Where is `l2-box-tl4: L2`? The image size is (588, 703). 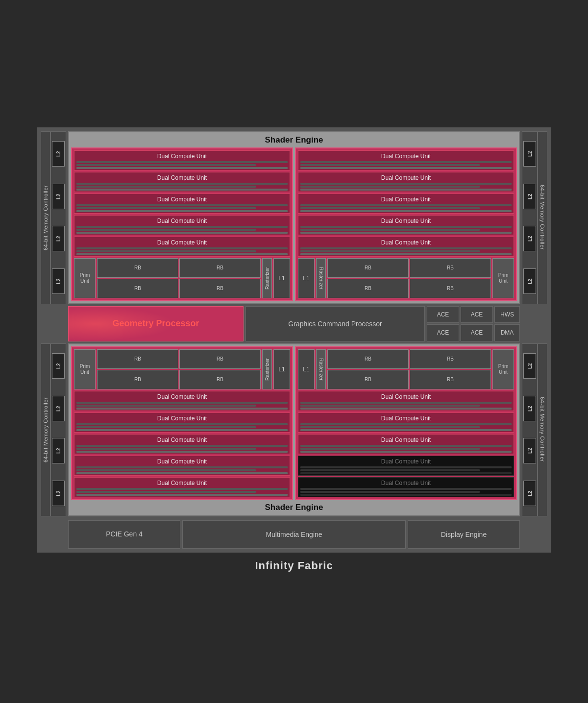 l2-box-tl4: L2 is located at coordinates (58, 281).